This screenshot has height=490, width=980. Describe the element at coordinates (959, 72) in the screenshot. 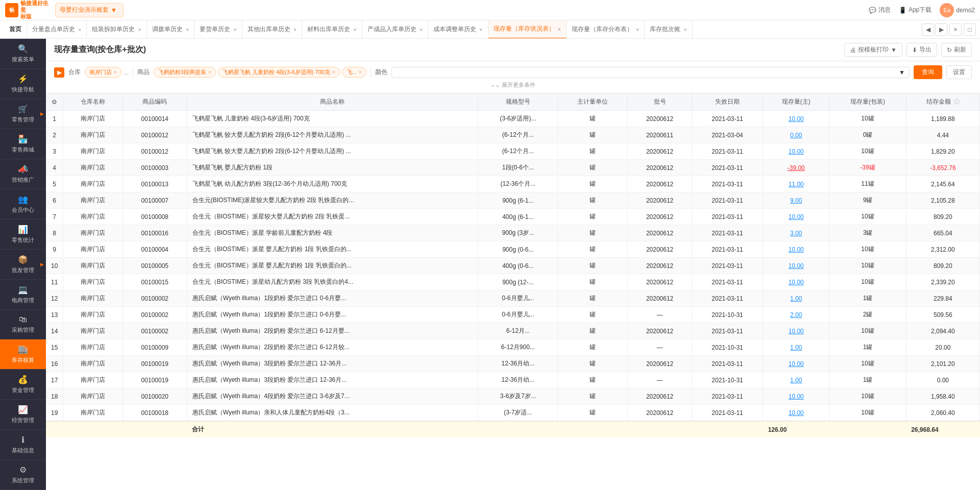

I see `setting-btn: 设置` at that location.